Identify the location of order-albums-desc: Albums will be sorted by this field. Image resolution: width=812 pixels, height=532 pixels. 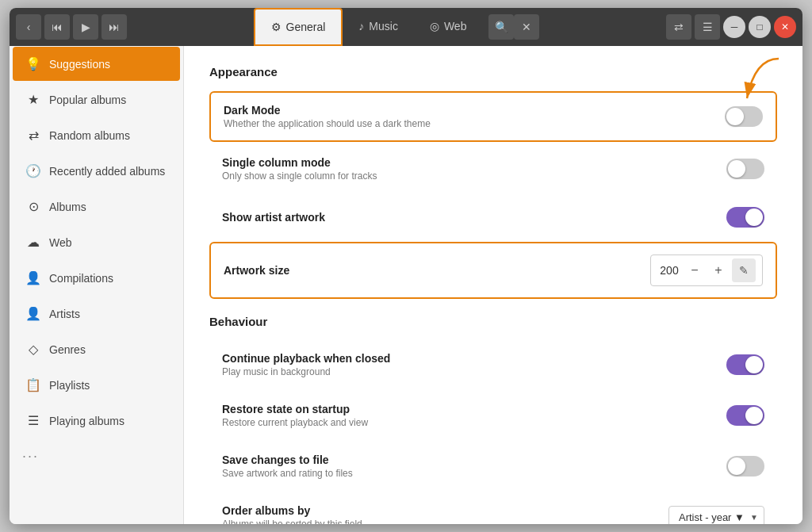
(292, 522).